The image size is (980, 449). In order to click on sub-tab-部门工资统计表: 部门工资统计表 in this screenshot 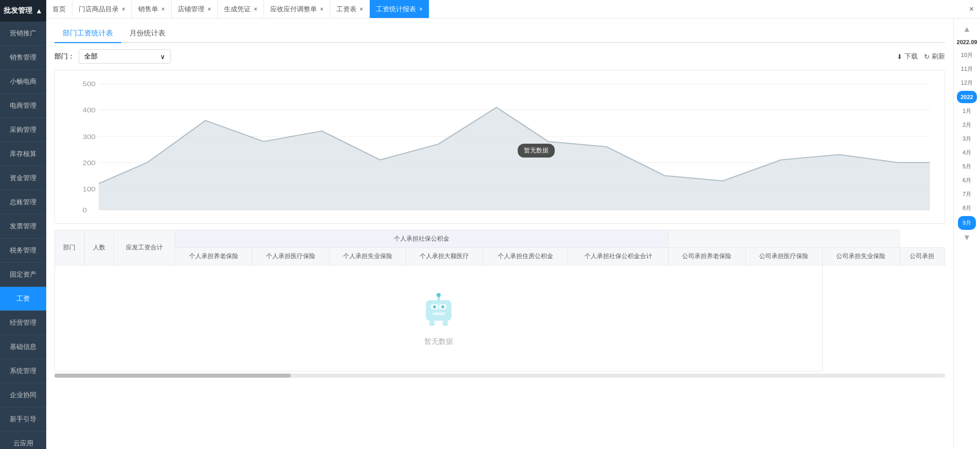, I will do `click(88, 34)`.